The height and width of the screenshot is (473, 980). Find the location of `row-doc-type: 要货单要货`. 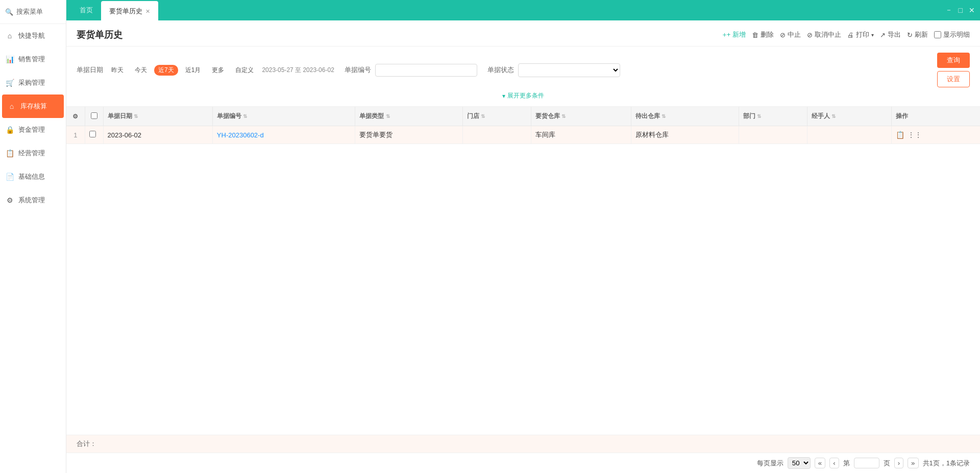

row-doc-type: 要货单要货 is located at coordinates (409, 135).